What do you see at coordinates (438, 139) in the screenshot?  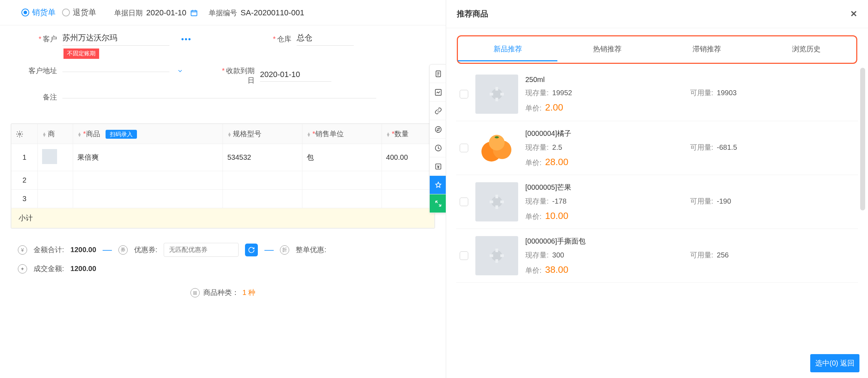 I see `side-action-rail` at bounding box center [438, 139].